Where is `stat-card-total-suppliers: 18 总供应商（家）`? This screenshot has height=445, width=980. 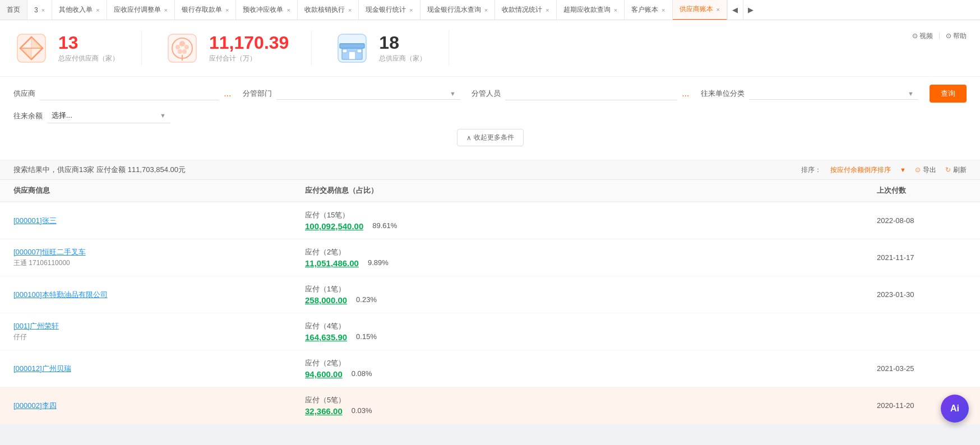 stat-card-total-suppliers: 18 总供应商（家） is located at coordinates (391, 48).